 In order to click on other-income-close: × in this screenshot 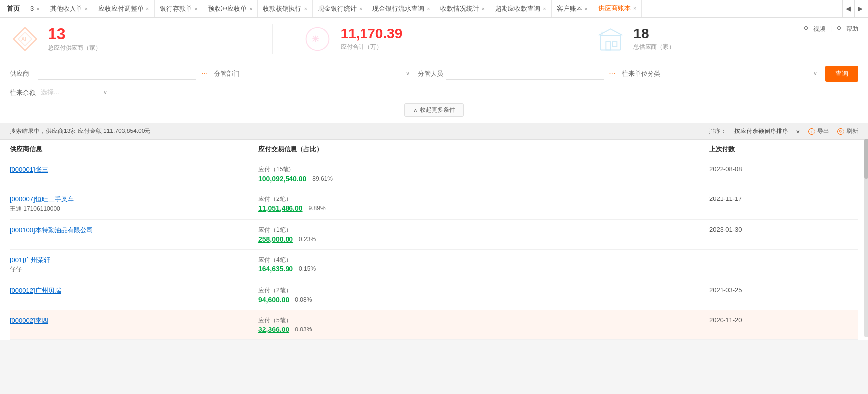, I will do `click(86, 9)`.